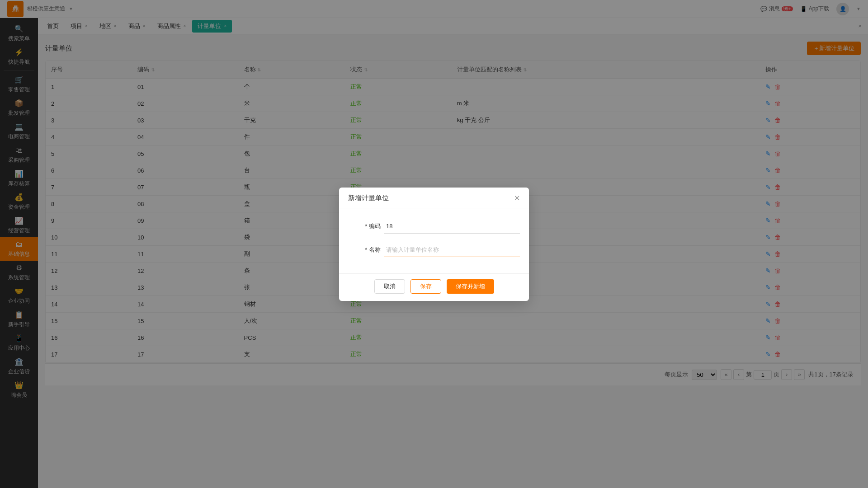  What do you see at coordinates (452, 226) in the screenshot?
I see `code-input` at bounding box center [452, 226].